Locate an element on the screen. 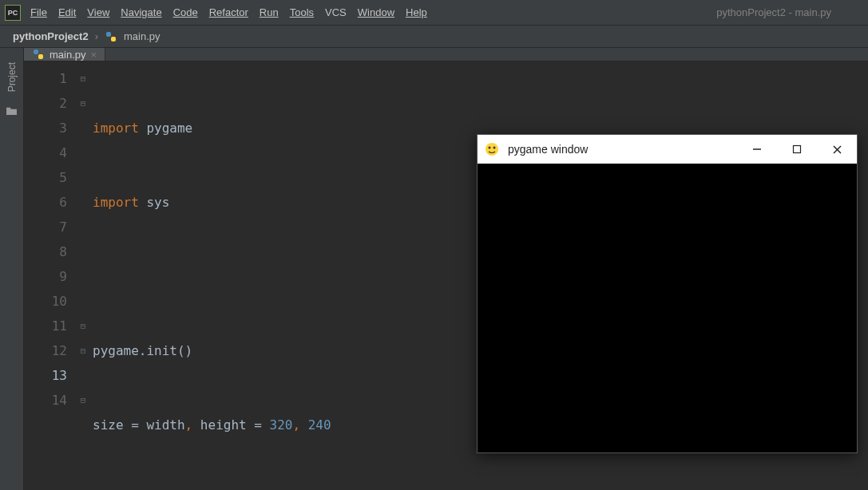 The height and width of the screenshot is (490, 868). app-icon: PC is located at coordinates (13, 13).